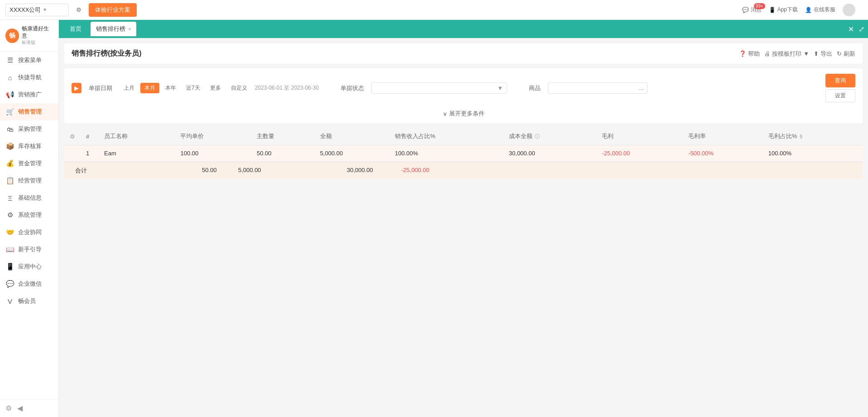 The height and width of the screenshot is (417, 868). I want to click on export-button: ⬆ 导出, so click(823, 54).